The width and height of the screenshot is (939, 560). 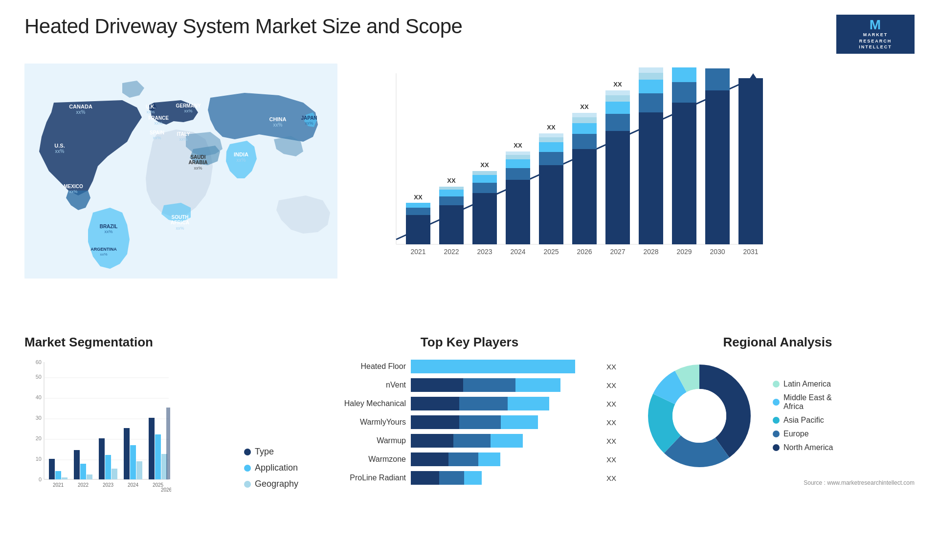 I want to click on player-name: Heated Floor, so click(x=362, y=366).